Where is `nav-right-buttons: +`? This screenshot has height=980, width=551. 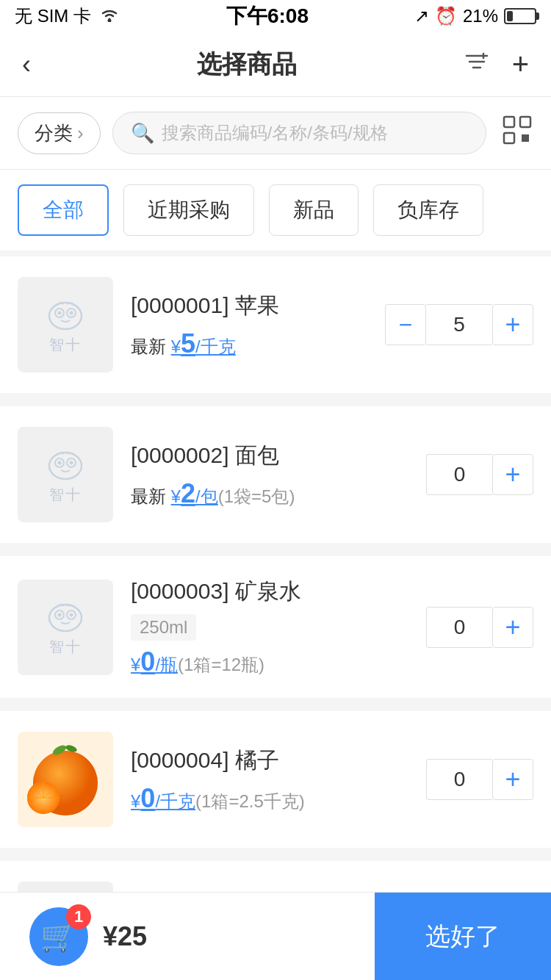
nav-right-buttons: + is located at coordinates (497, 65).